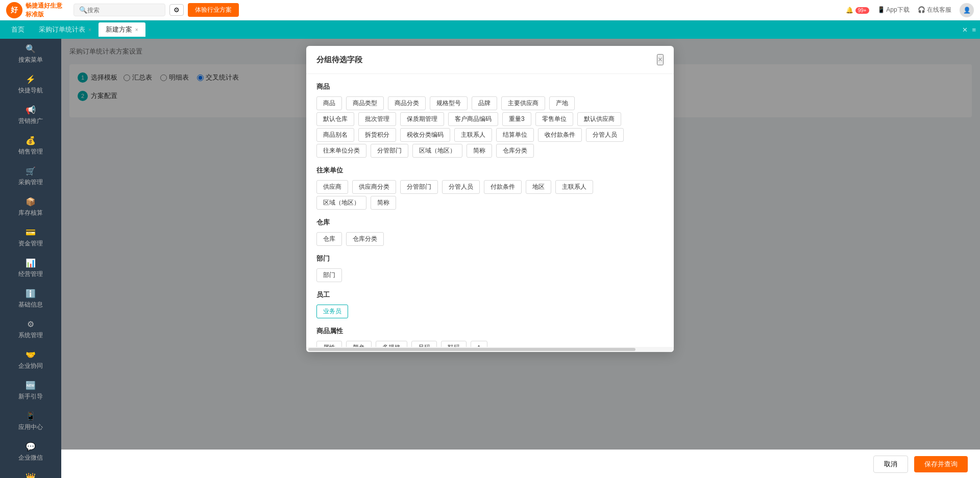  I want to click on tag-shoe-size: 鞋码, so click(454, 344).